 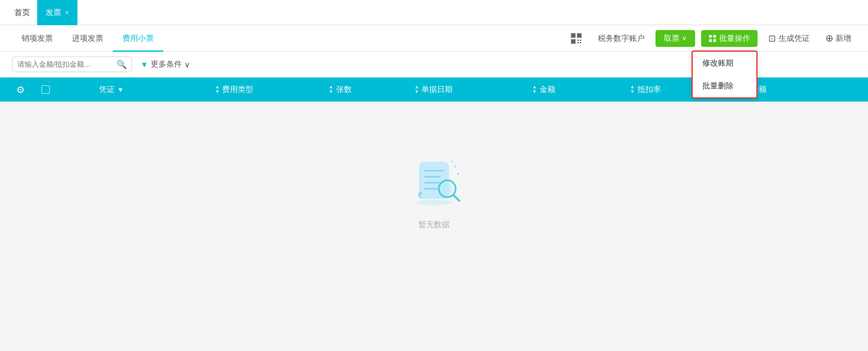 I want to click on gear-icon: ⚙, so click(x=20, y=90).